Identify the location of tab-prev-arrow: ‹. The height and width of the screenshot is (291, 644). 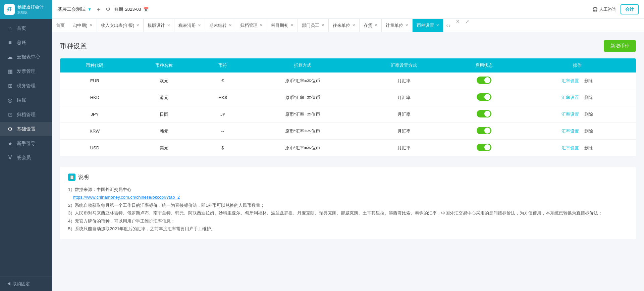
(447, 26).